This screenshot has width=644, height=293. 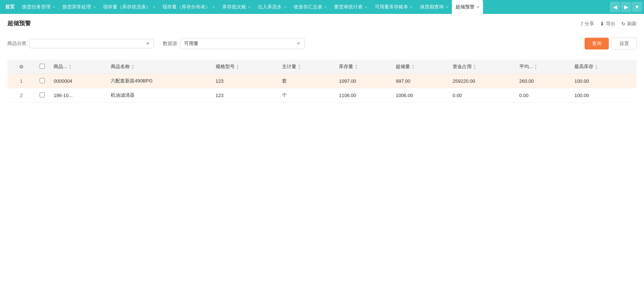 What do you see at coordinates (42, 66) in the screenshot?
I see `select-all-checkbox` at bounding box center [42, 66].